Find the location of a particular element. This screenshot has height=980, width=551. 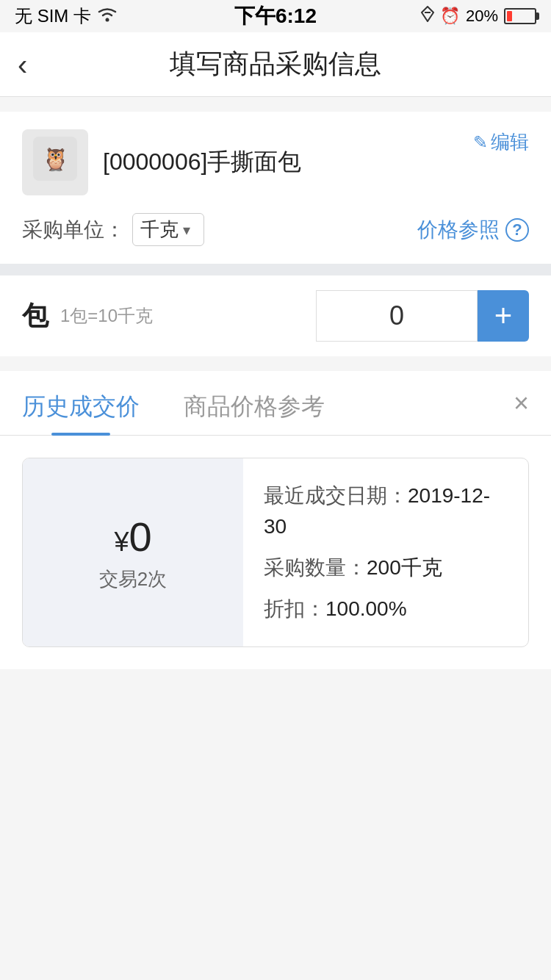

quantity-unit-main: 包 is located at coordinates (35, 316).